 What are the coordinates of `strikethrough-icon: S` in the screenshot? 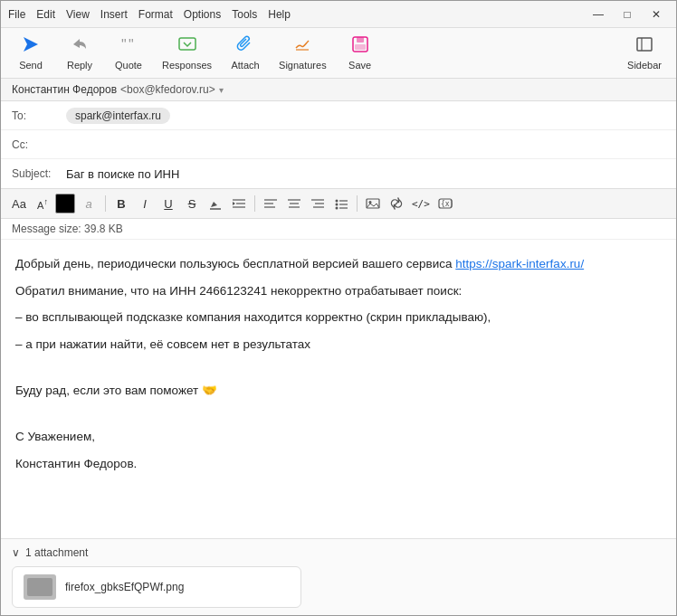 It's located at (192, 204).